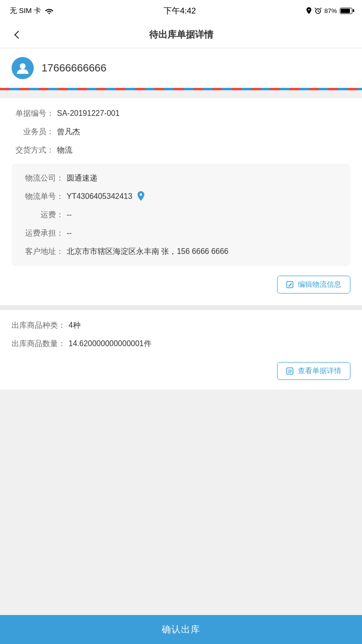 The height and width of the screenshot is (644, 362). Describe the element at coordinates (181, 233) in the screenshot. I see `freight-bear-row: 运费承担： --` at that location.